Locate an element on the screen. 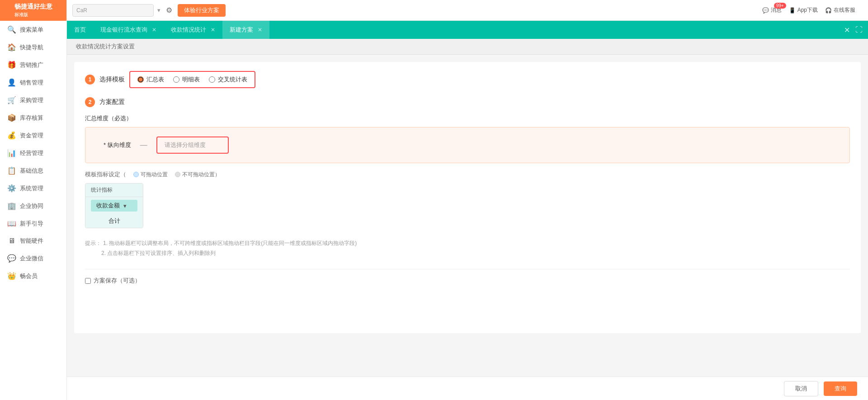 This screenshot has width=868, height=400. breadcrumb: 收款情况统计方案设置 is located at coordinates (467, 47).